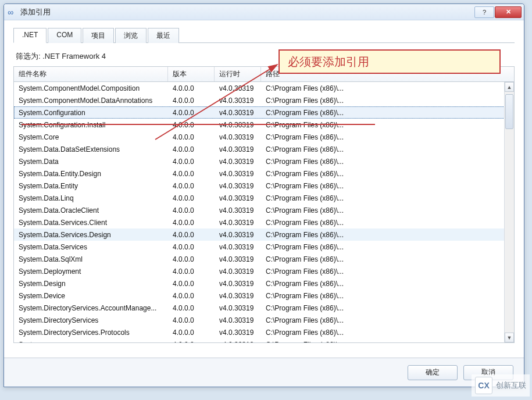 This screenshot has height=400, width=532. I want to click on table-row: System.Data.Entity.Design4.0.0.0v4.0.303…, so click(264, 173).